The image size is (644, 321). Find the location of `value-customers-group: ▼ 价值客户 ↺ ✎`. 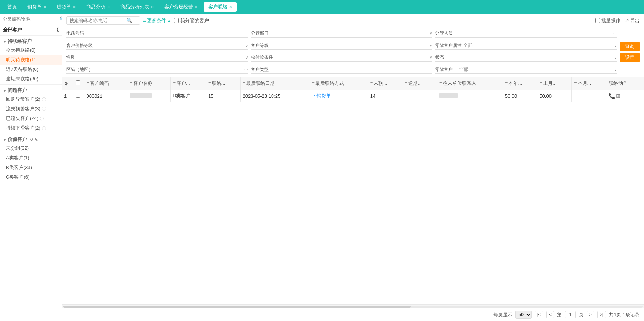

value-customers-group: ▼ 价值客户 ↺ ✎ is located at coordinates (31, 139).